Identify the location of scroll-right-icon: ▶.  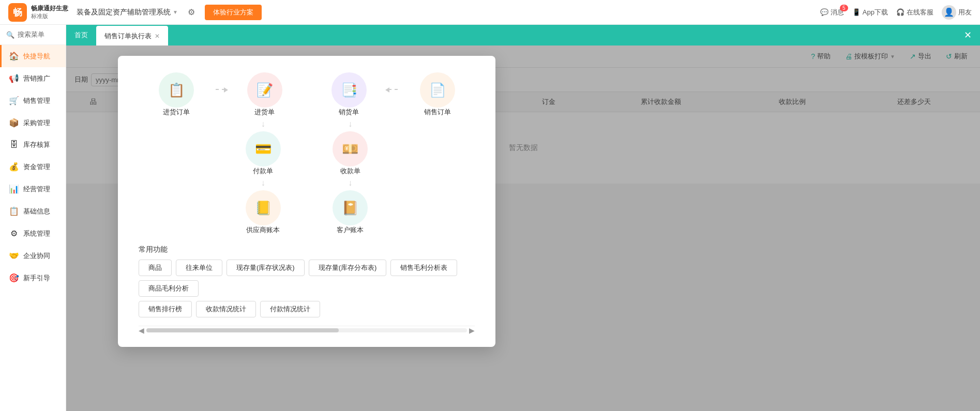
(472, 330).